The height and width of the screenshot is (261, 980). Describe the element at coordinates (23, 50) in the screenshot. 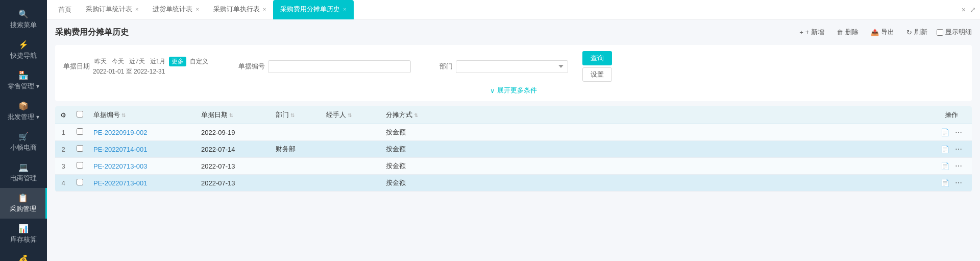

I see `sidebar-item-quicknav: ⚡ 快捷导航` at that location.